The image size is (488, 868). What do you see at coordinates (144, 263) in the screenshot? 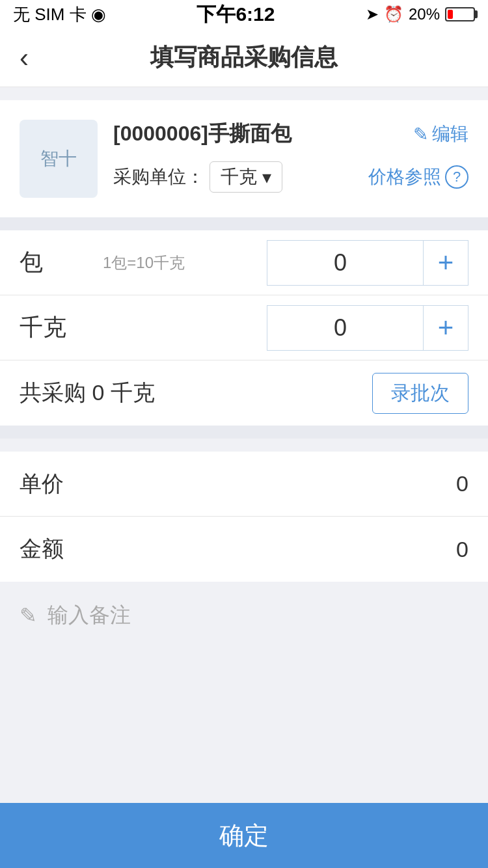
I see `bag-sublabel: 1包=10千克` at bounding box center [144, 263].